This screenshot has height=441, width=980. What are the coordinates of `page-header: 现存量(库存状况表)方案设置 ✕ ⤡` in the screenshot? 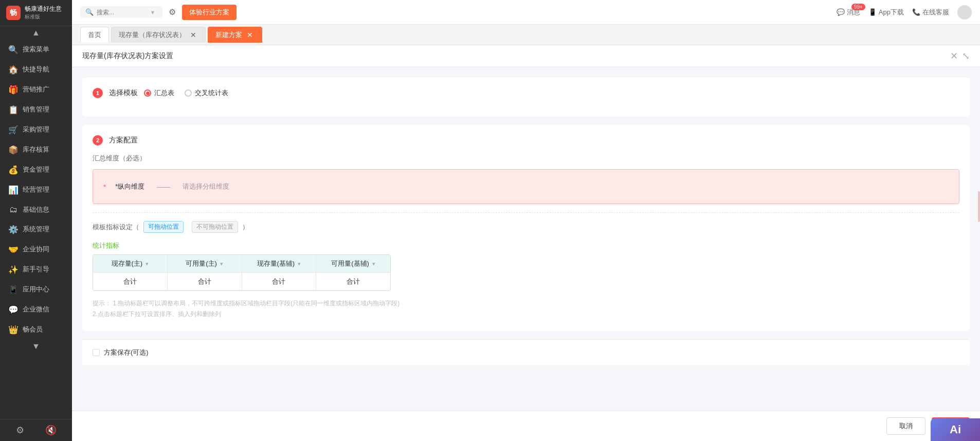 It's located at (526, 57).